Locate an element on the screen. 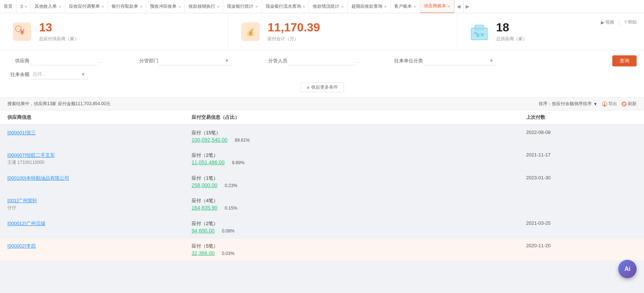 This screenshot has height=293, width=644. tx-amount-4: 94,600.00 is located at coordinates (203, 231).